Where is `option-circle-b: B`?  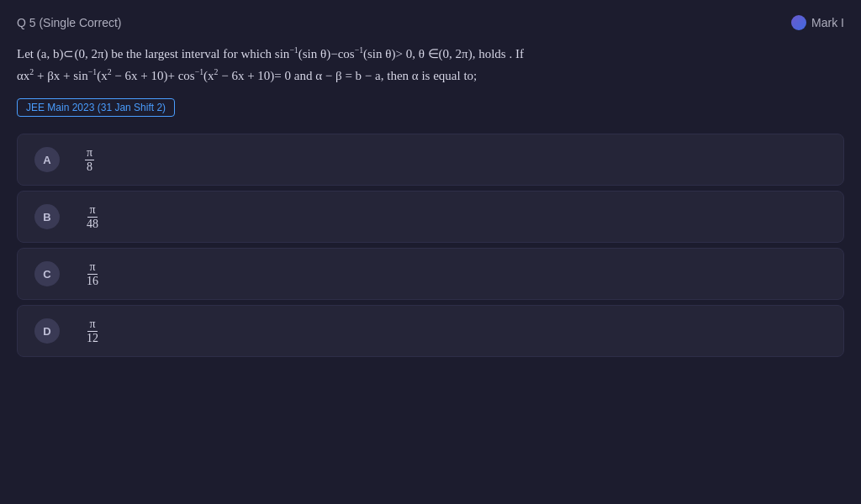 option-circle-b: B is located at coordinates (47, 217).